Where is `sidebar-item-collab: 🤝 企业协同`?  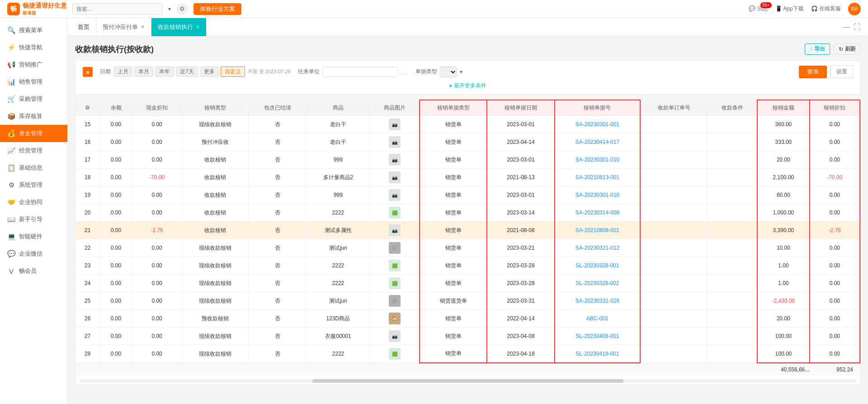 sidebar-item-collab: 🤝 企业协同 is located at coordinates (33, 202).